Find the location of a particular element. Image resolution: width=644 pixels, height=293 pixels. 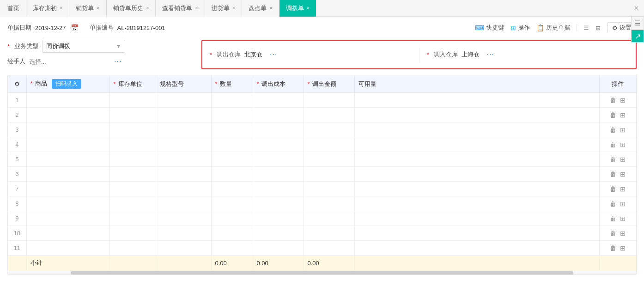

close-transfer: × is located at coordinates (308, 8).